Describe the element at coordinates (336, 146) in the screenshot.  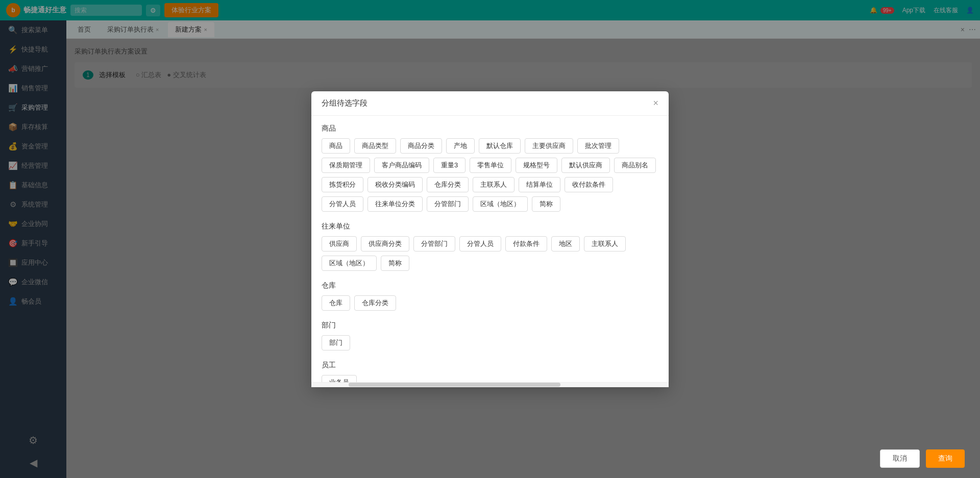
I see `field-tag-goods-0: 商品` at that location.